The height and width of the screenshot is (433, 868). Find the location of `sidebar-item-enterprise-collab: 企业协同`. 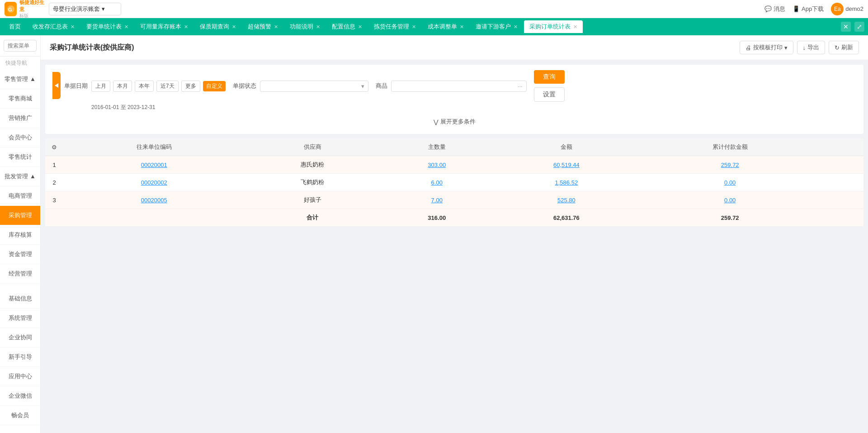

sidebar-item-enterprise-collab: 企业协同 is located at coordinates (20, 338).